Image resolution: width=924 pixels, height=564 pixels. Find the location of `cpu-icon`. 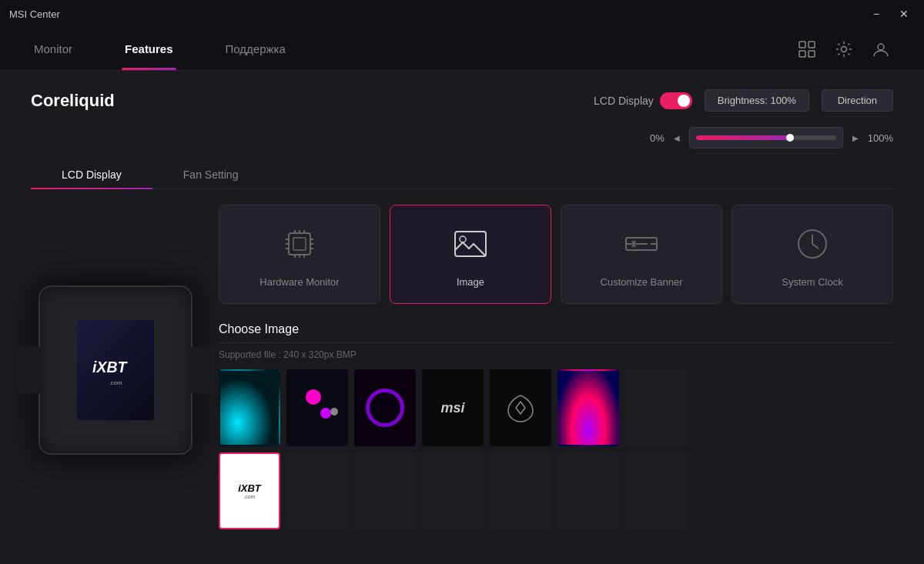

cpu-icon is located at coordinates (300, 244).